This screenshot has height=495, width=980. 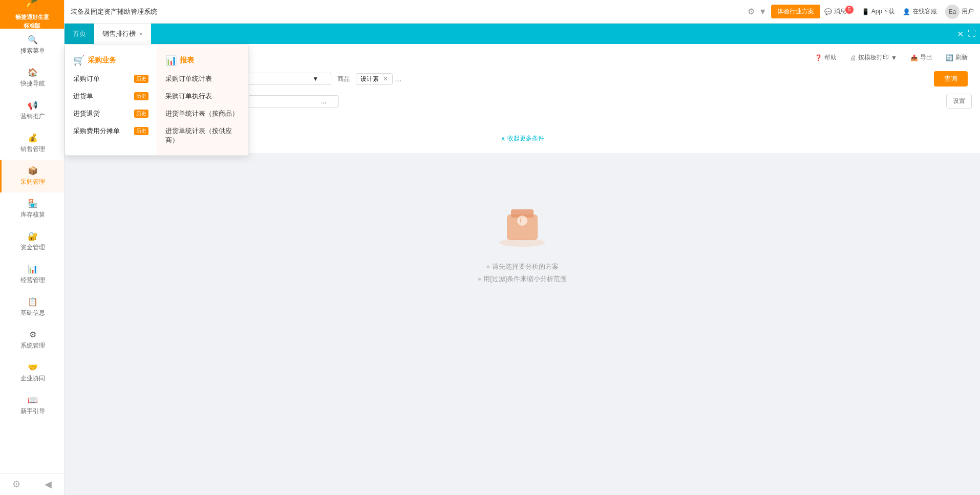 I want to click on tab-sales-rank: 销售排行榜 ✕, so click(x=123, y=34).